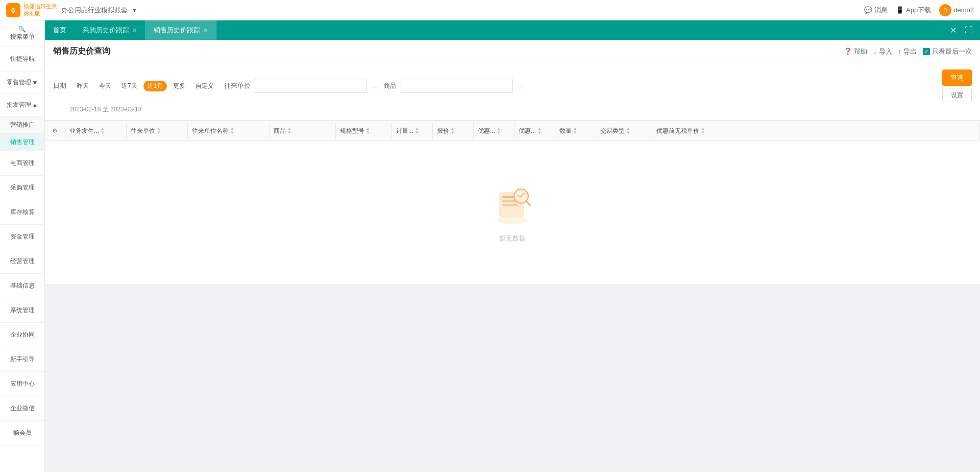 This screenshot has height=472, width=980. What do you see at coordinates (22, 34) in the screenshot?
I see `sidebar-item-search: 🔍 搜索菜单` at bounding box center [22, 34].